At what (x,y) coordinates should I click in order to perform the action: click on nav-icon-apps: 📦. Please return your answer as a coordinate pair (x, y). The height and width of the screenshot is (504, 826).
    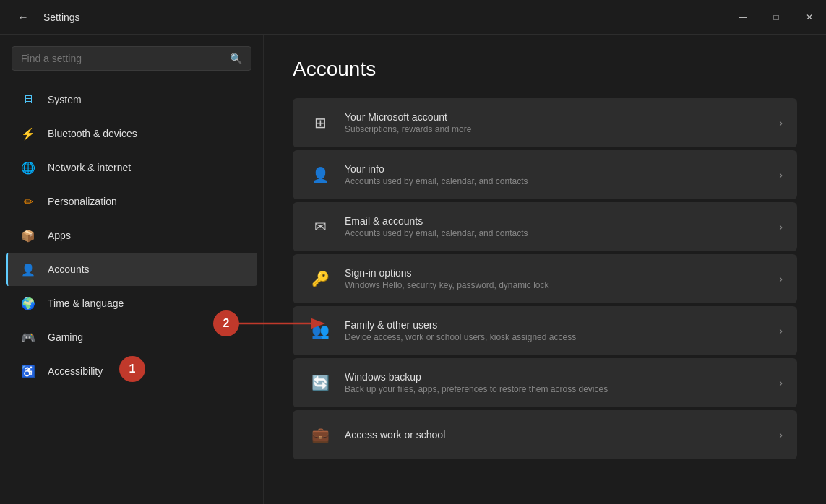
    Looking at the image, I should click on (28, 235).